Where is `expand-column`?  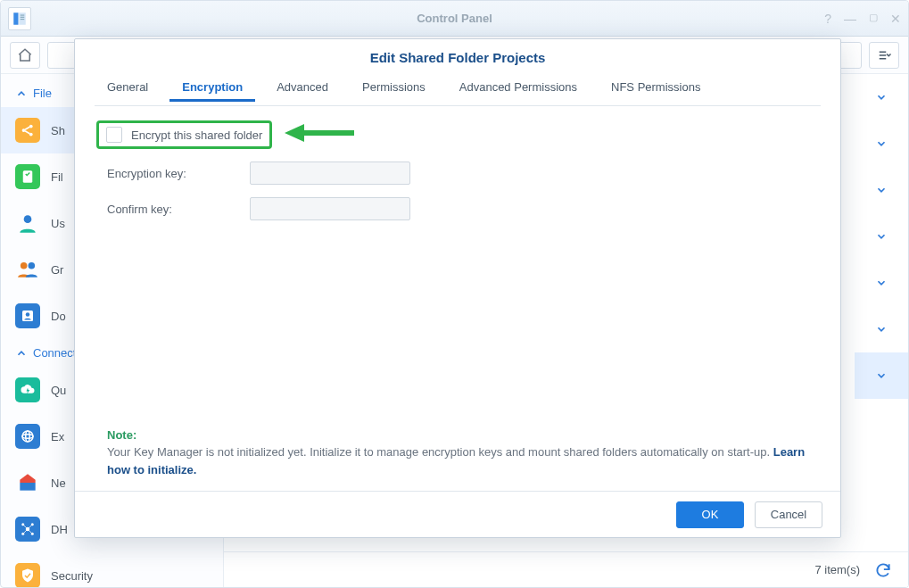 expand-column is located at coordinates (881, 312).